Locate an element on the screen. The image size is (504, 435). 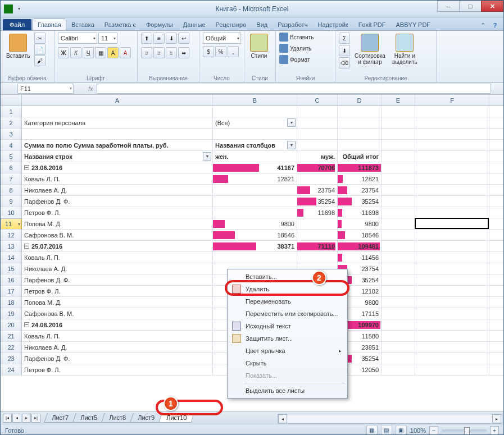
cell: Парфенов Д. Ф. is located at coordinates (117, 201).